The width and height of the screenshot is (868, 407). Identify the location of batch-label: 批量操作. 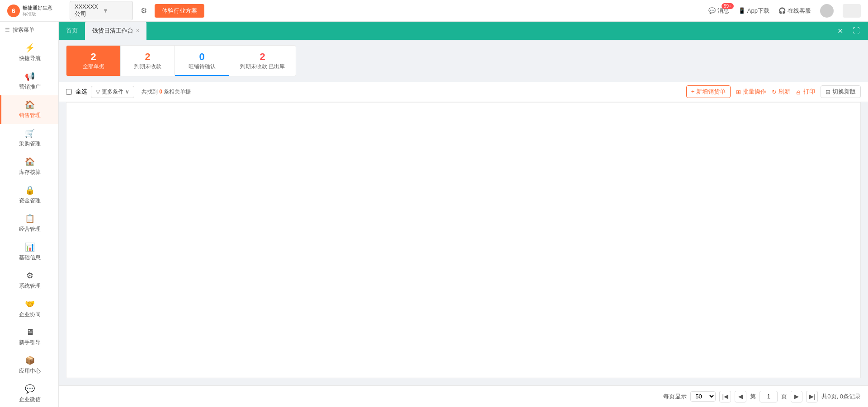
(755, 92).